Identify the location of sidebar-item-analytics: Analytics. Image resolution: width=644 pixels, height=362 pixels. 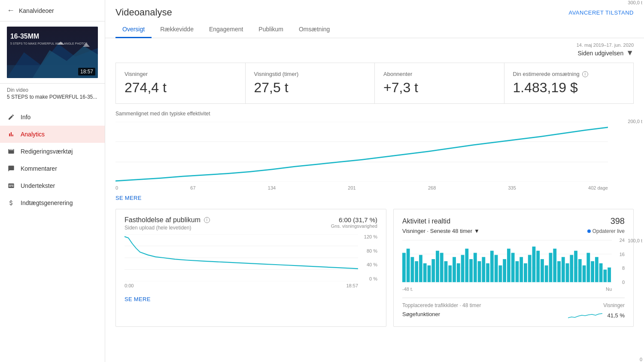
(52, 134).